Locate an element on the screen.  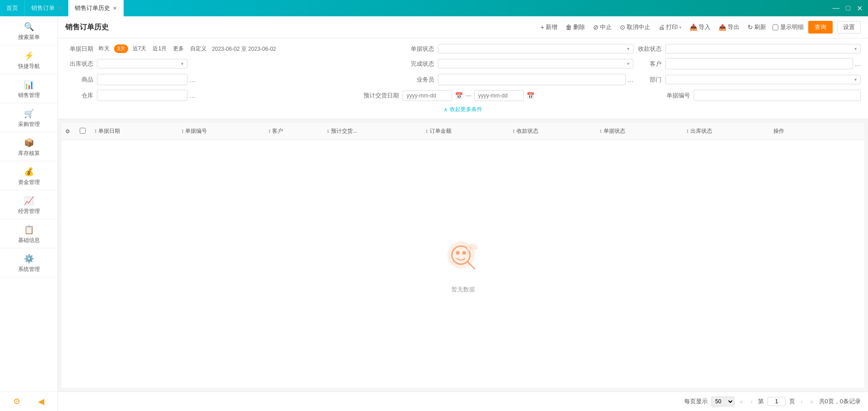
goods-input is located at coordinates (142, 80).